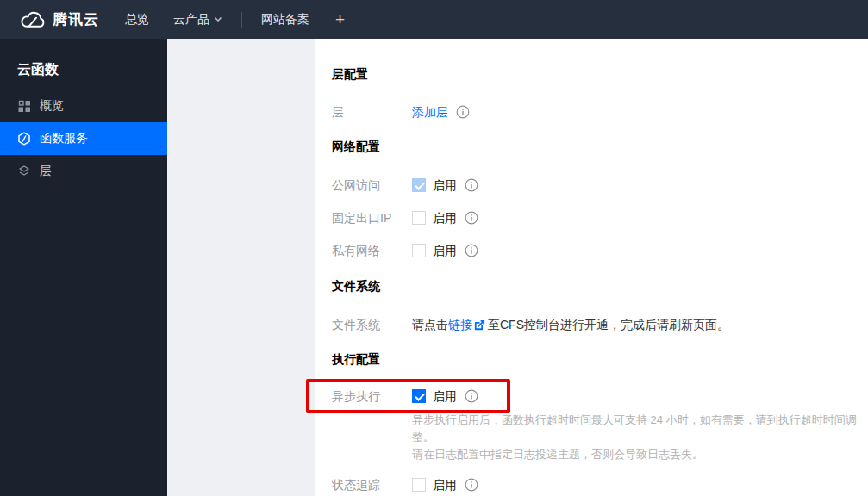 The image size is (868, 496). What do you see at coordinates (32, 20) in the screenshot?
I see `cloud-icon` at bounding box center [32, 20].